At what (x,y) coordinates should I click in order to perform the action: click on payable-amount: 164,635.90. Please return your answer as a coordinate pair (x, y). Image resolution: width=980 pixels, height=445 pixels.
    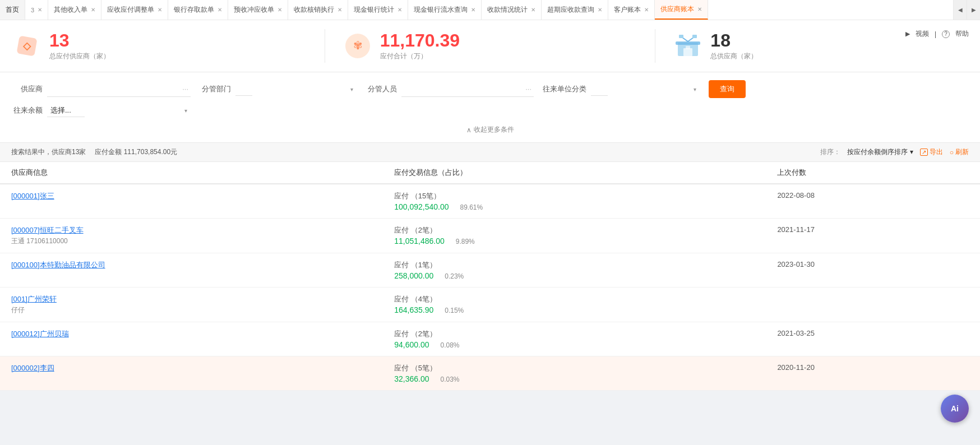
    Looking at the image, I should click on (414, 310).